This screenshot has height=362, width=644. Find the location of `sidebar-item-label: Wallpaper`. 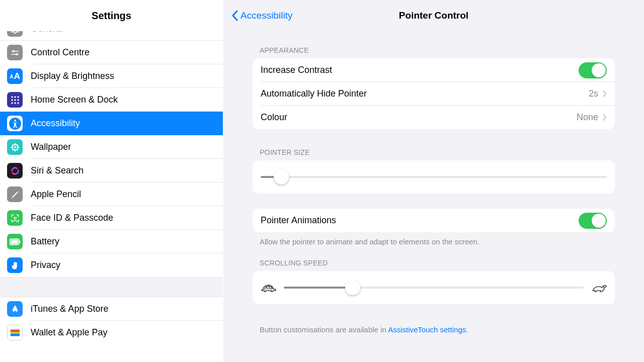

sidebar-item-label: Wallpaper is located at coordinates (51, 147).